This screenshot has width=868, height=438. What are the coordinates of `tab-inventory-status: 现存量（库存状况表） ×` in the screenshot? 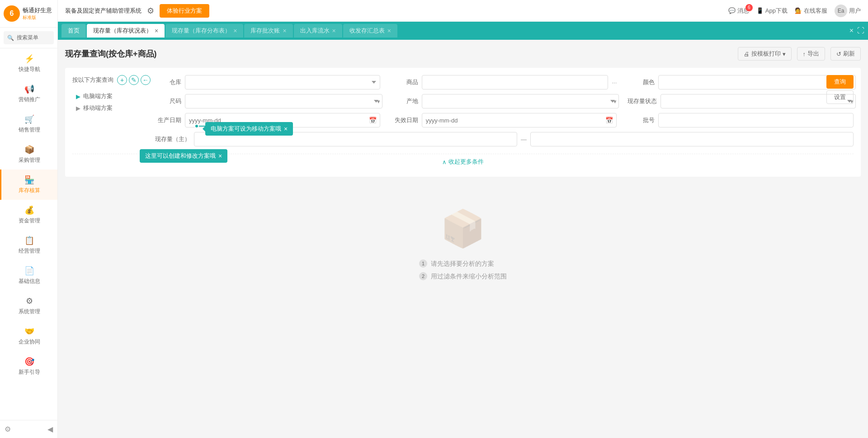 It's located at (126, 31).